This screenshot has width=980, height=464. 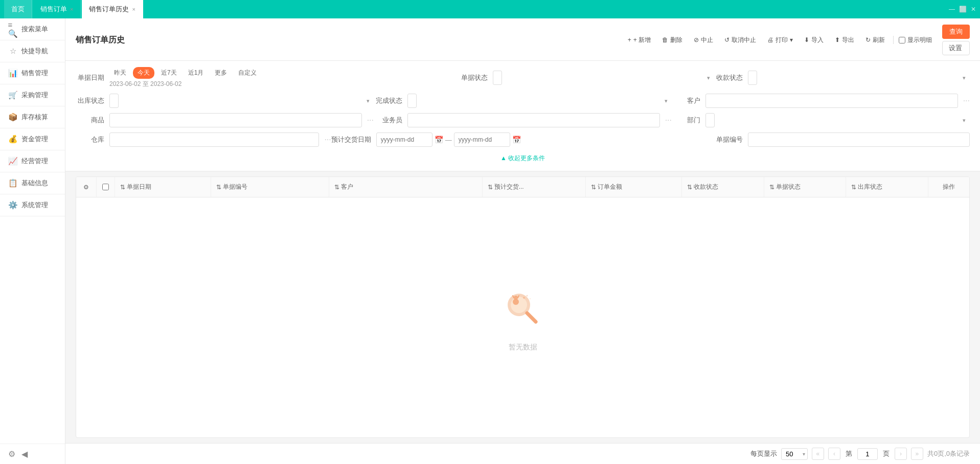 What do you see at coordinates (672, 40) in the screenshot?
I see `delete-button: 🗑 删除` at bounding box center [672, 40].